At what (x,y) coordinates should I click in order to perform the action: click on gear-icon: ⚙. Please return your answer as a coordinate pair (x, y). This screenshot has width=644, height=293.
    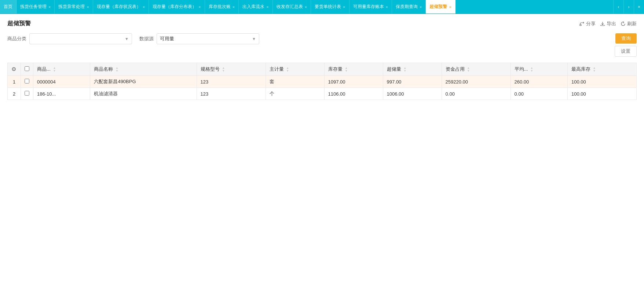
    Looking at the image, I should click on (14, 69).